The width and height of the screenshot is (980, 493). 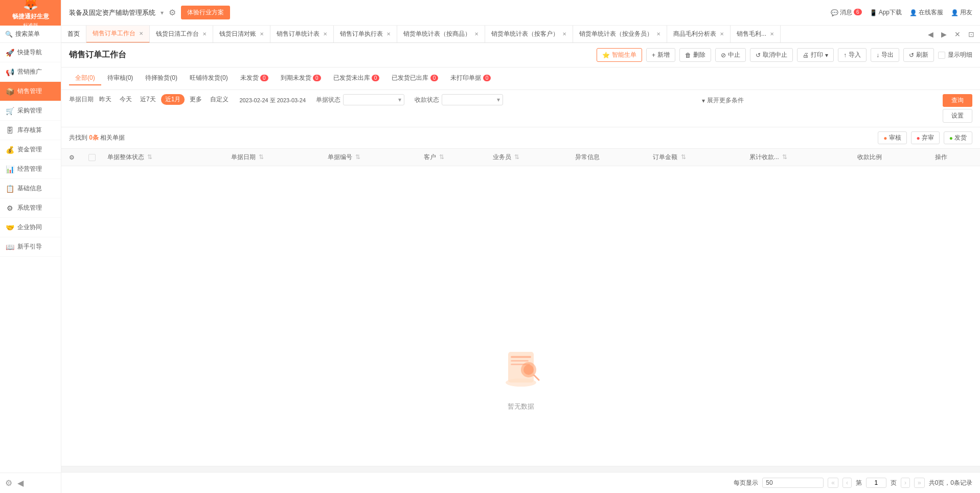 What do you see at coordinates (517, 157) in the screenshot?
I see `salesman-sort-icon: ⇅` at bounding box center [517, 157].